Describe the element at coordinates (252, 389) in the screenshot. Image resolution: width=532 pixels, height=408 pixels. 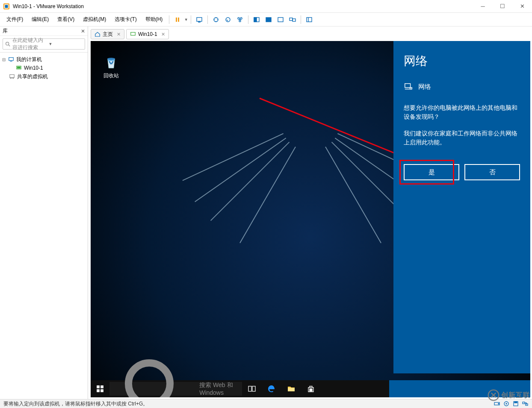
I see `task-view-button` at that location.